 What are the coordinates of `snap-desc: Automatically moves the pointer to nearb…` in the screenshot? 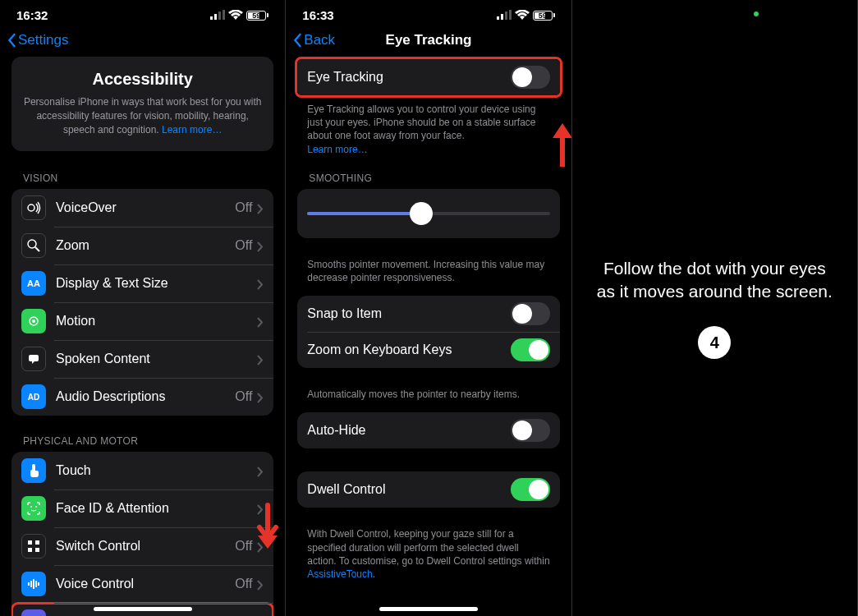 It's located at (429, 398).